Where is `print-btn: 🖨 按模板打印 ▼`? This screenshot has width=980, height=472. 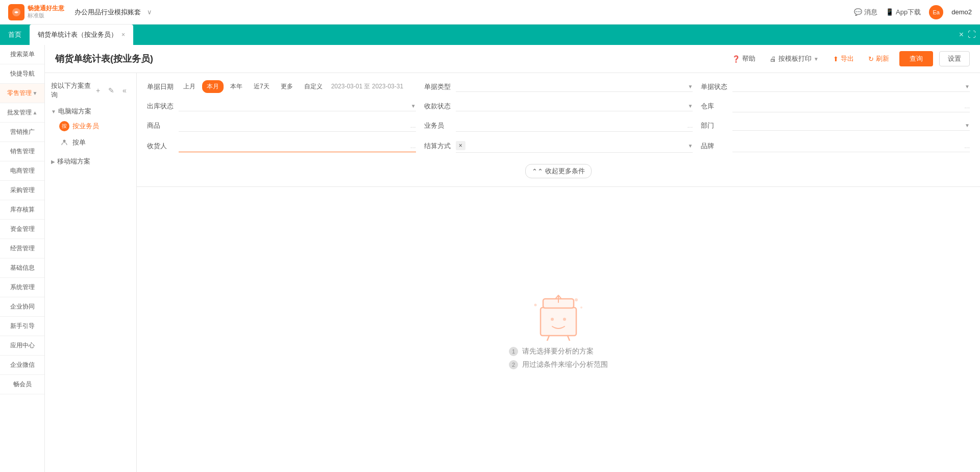
print-btn: 🖨 按模板打印 ▼ is located at coordinates (794, 59).